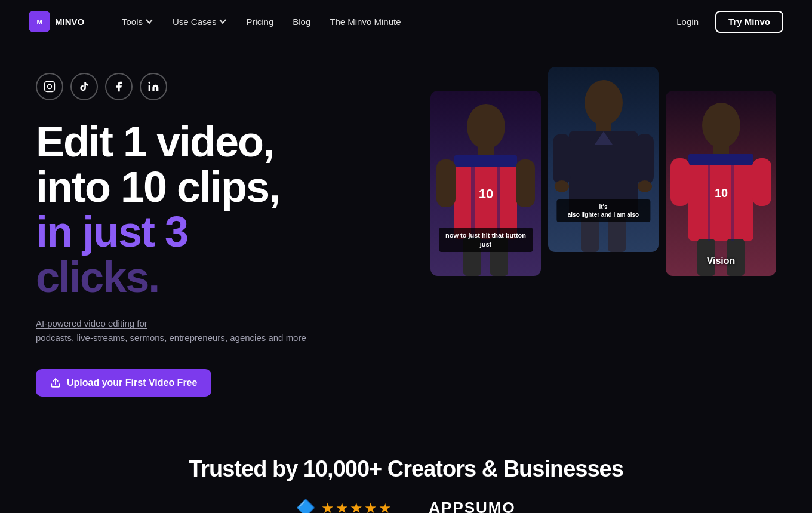 This screenshot has width=812, height=513. Describe the element at coordinates (50, 87) in the screenshot. I see `instagram-icon` at that location.